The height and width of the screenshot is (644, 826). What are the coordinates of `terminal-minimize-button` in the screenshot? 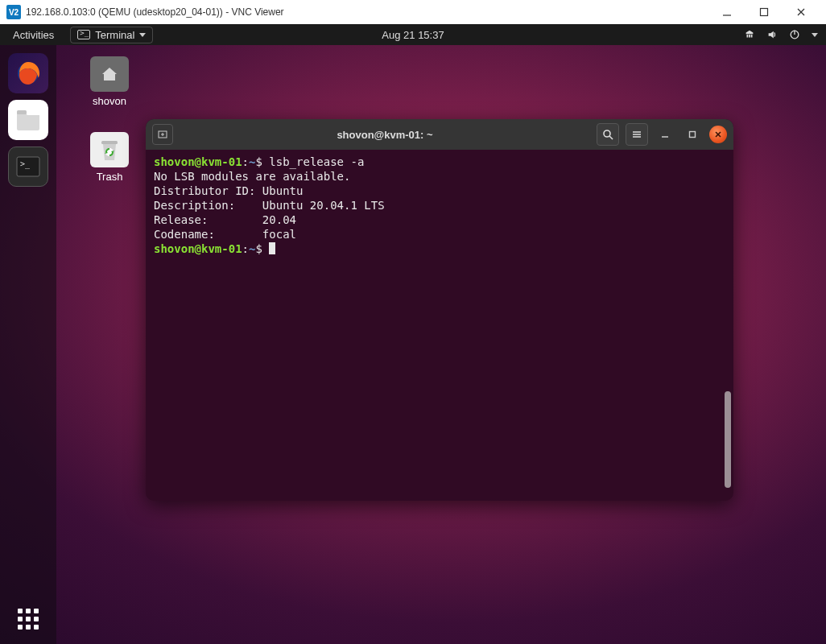 It's located at (665, 134).